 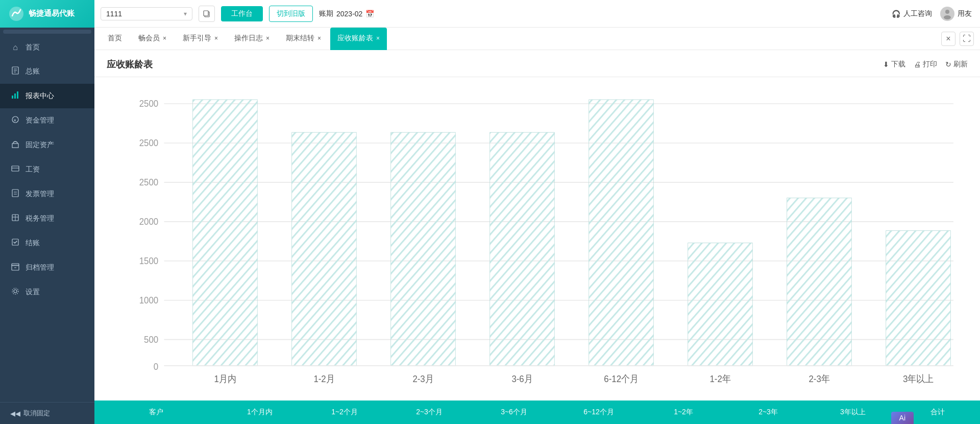 I want to click on sidebar-item-settings: 设置, so click(x=47, y=292).